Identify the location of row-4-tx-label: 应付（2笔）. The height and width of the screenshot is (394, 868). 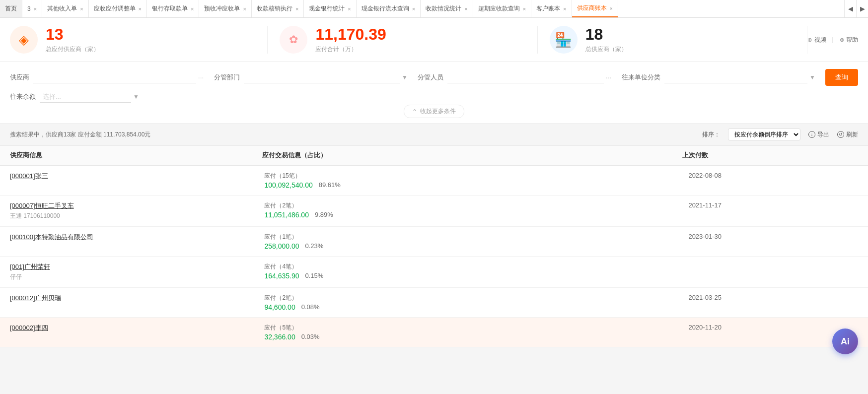
(476, 298).